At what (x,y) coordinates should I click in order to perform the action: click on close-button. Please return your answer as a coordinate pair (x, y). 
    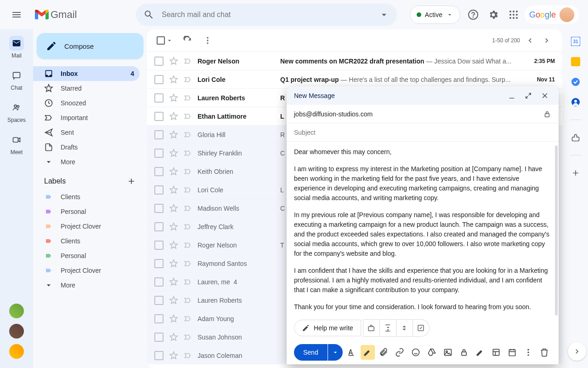
    Looking at the image, I should click on (545, 96).